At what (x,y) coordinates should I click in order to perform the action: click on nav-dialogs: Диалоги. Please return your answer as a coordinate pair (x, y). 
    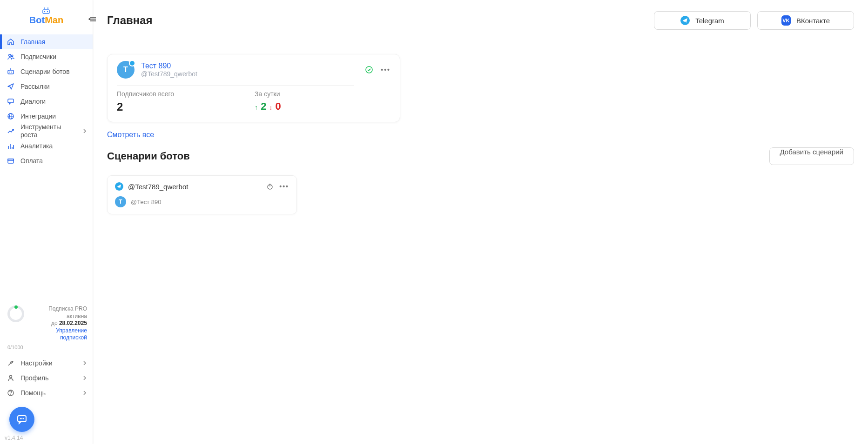
    Looking at the image, I should click on (47, 101).